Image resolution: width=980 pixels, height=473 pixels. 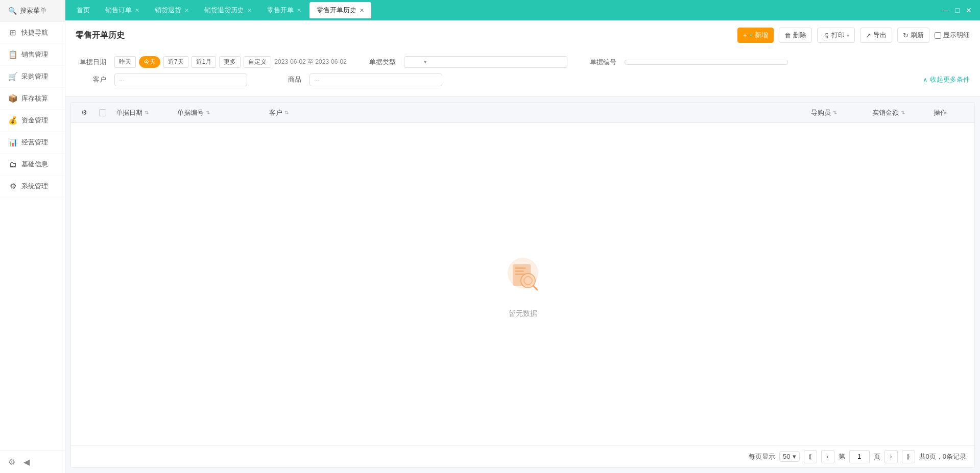 I want to click on filter-customer-input: ···, so click(x=181, y=80).